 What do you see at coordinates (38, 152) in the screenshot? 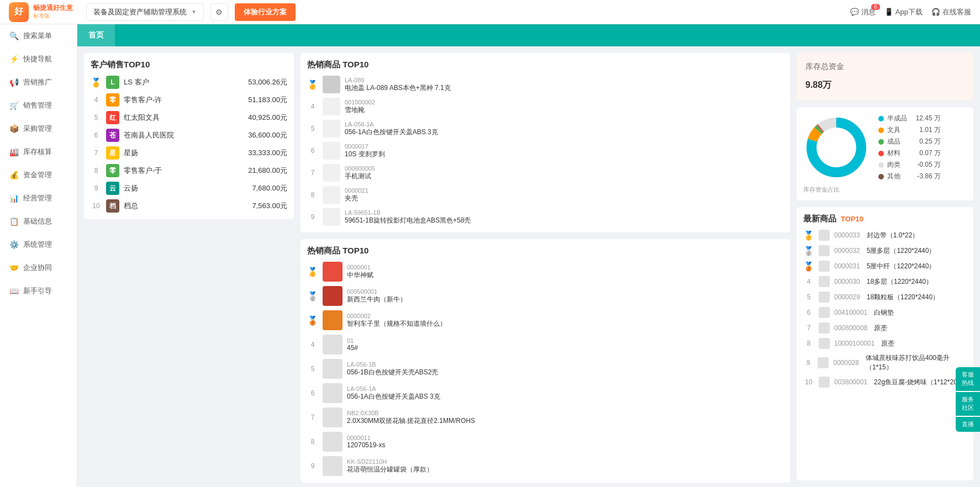
I see `sidebar-label-inventory: 库存核算` at bounding box center [38, 152].